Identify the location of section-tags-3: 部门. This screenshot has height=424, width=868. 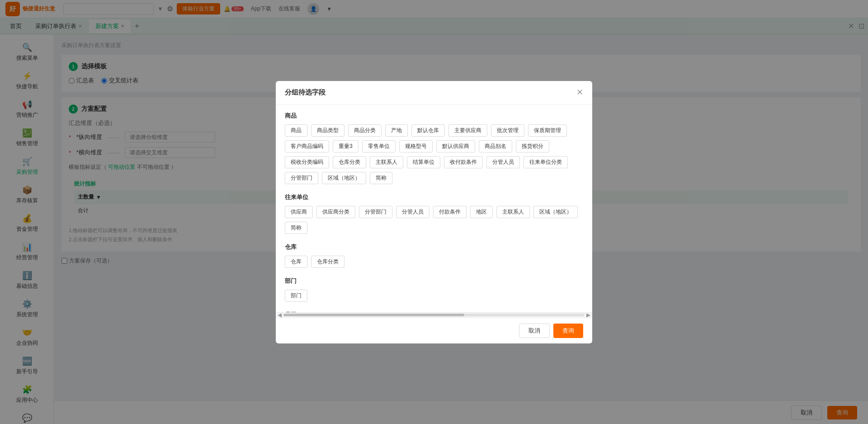
(434, 296).